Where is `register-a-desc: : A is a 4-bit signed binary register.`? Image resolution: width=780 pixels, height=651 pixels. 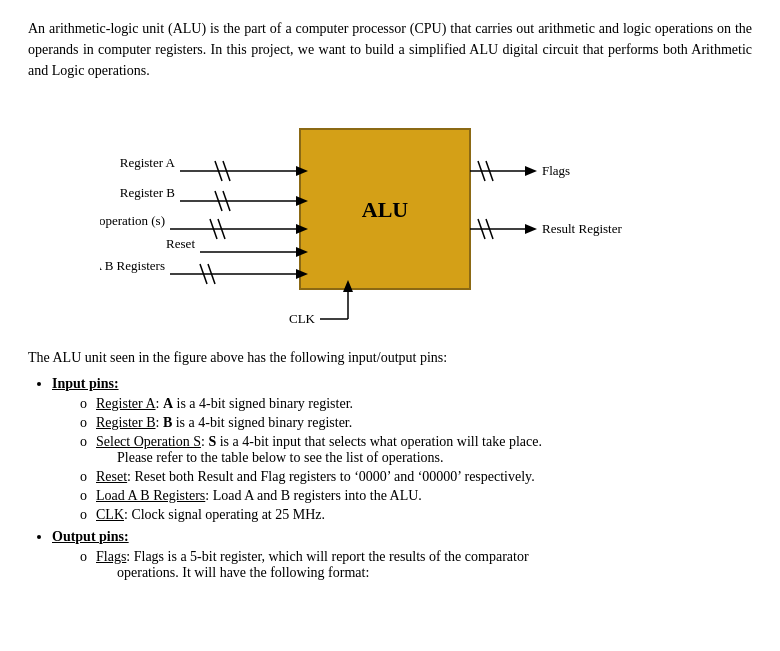
register-a-desc: : A is a 4-bit signed binary register. is located at coordinates (255, 404).